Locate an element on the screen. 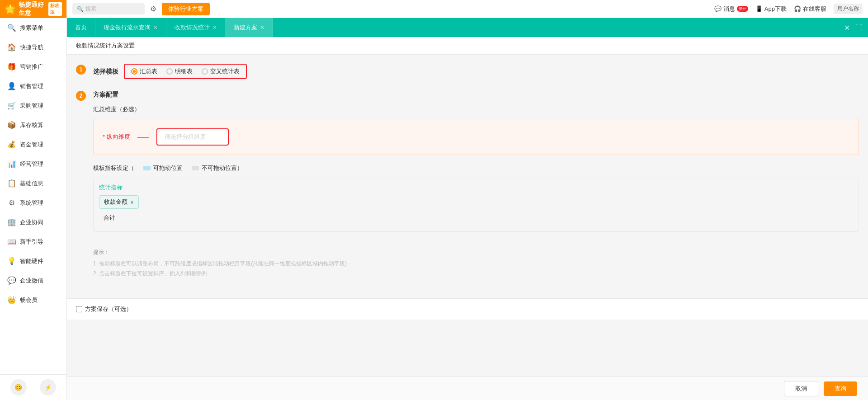 The image size is (868, 400). sidebar-item-label: 基础信息 is located at coordinates (32, 184).